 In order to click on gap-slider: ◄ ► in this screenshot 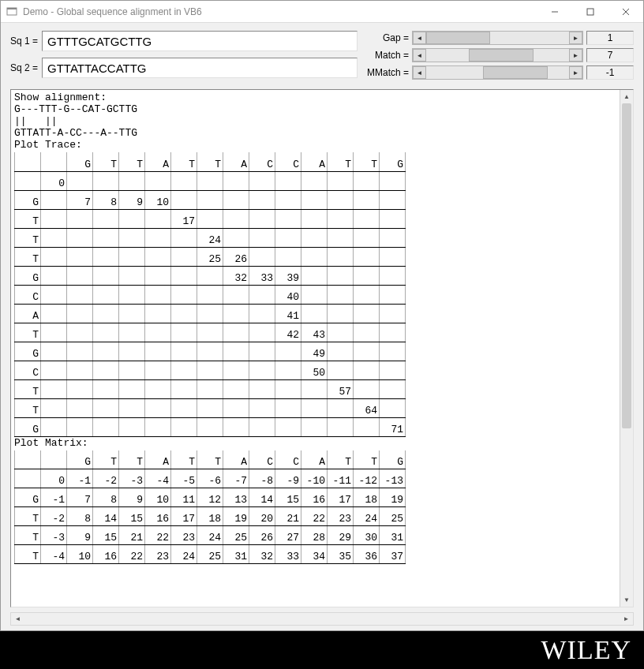, I will do `click(497, 38)`.